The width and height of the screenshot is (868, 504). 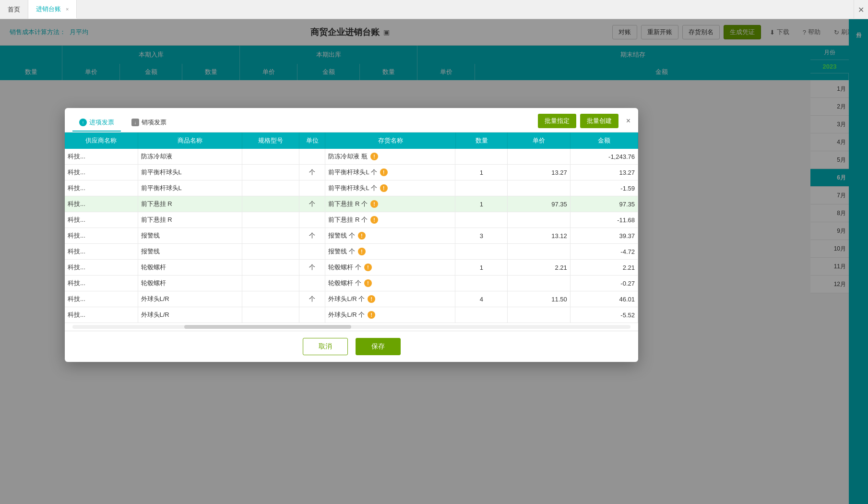 I want to click on col-inventory: 存货名称, so click(x=391, y=141).